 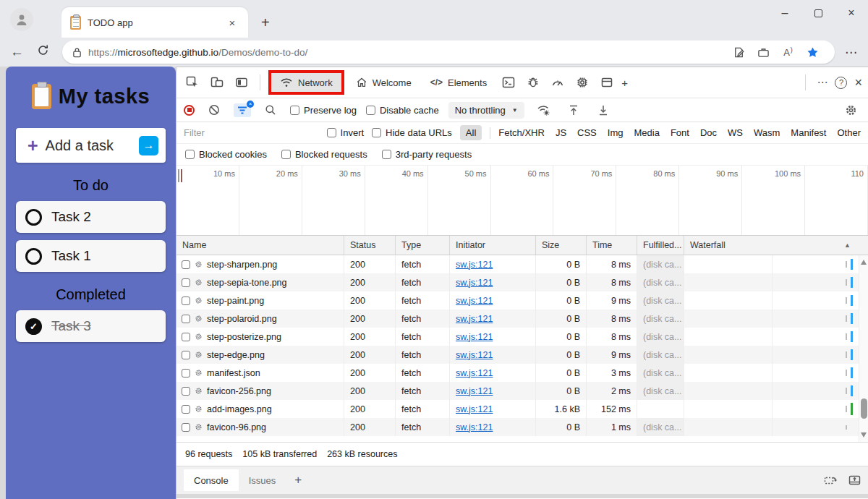 I want to click on preserve-log-checkbox: Preserve log, so click(x=323, y=110).